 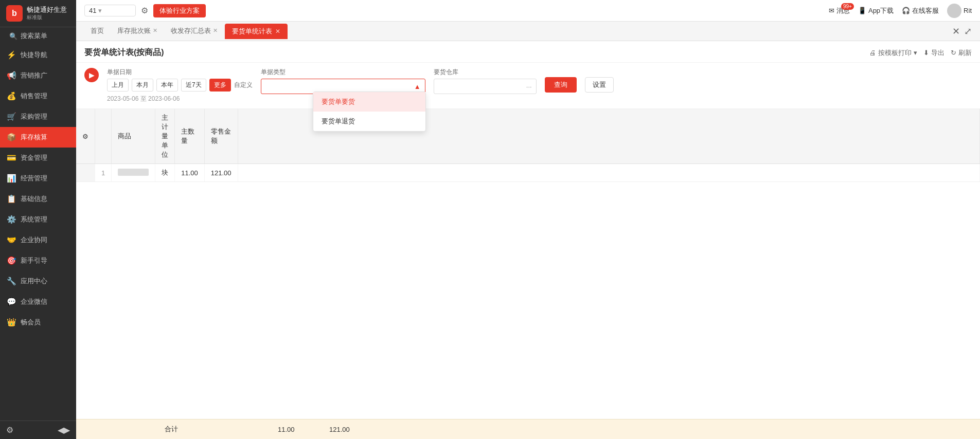 What do you see at coordinates (221, 173) in the screenshot?
I see `table-cell-amount: 121.00` at bounding box center [221, 173].